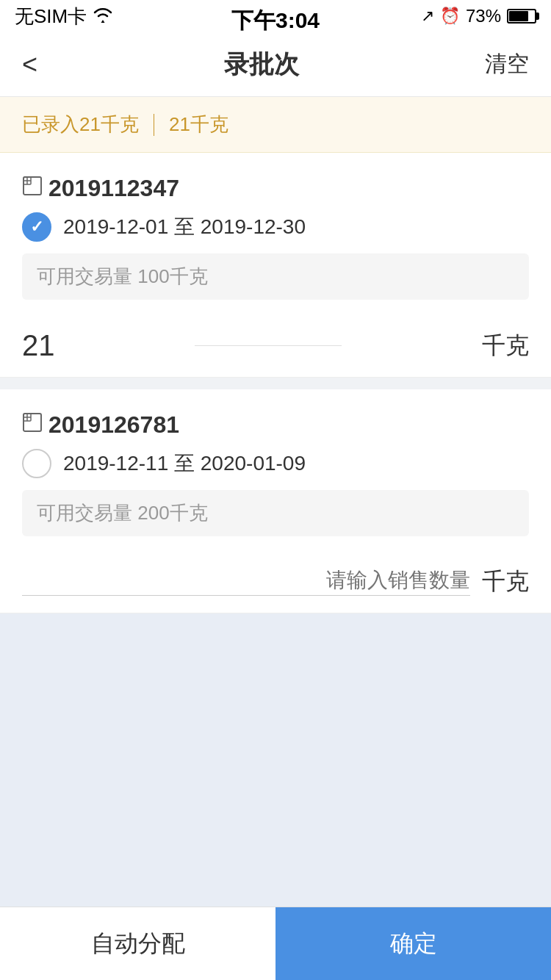  Describe the element at coordinates (276, 227) in the screenshot. I see `batch1-date-row: 2019-12-01 至 2019-12-30` at that location.